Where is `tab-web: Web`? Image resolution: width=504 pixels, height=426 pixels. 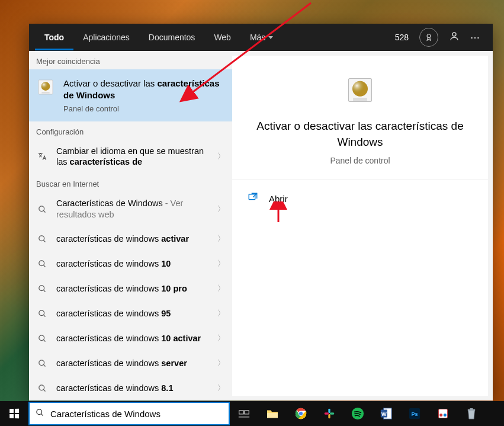 tab-web: Web is located at coordinates (223, 37).